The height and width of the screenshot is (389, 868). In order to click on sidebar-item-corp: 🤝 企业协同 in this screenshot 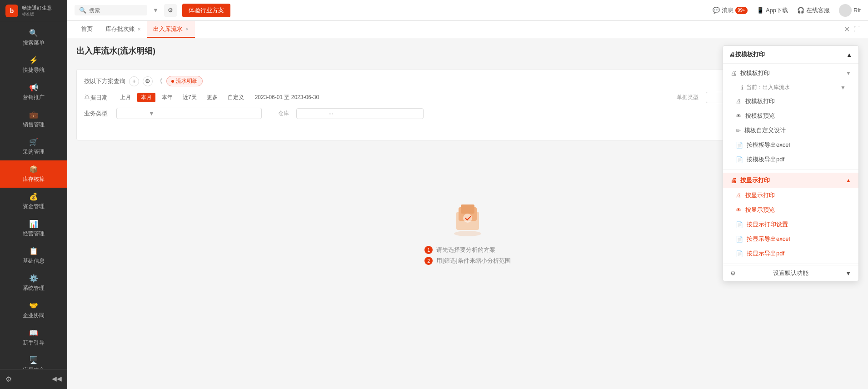, I will do `click(34, 310)`.